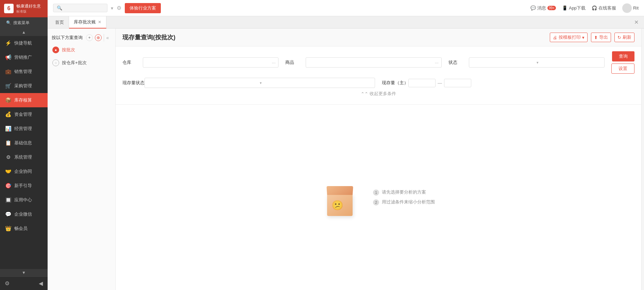 The height and width of the screenshot is (290, 644). Describe the element at coordinates (23, 72) in the screenshot. I see `sidebar-item-label: 销售管理` at that location.